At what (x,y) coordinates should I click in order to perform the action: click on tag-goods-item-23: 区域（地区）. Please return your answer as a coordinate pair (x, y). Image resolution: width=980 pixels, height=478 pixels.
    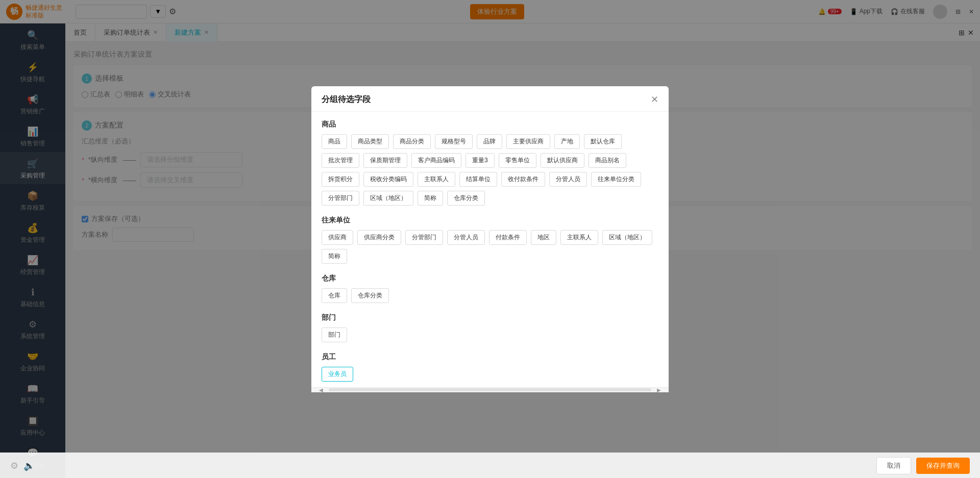
    Looking at the image, I should click on (388, 198).